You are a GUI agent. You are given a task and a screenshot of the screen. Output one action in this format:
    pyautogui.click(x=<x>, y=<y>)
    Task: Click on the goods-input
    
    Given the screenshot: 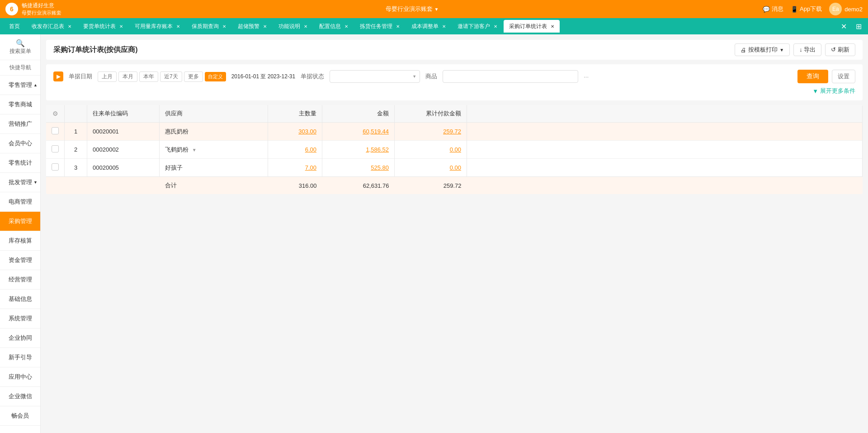 What is the action you would take?
    pyautogui.click(x=510, y=76)
    